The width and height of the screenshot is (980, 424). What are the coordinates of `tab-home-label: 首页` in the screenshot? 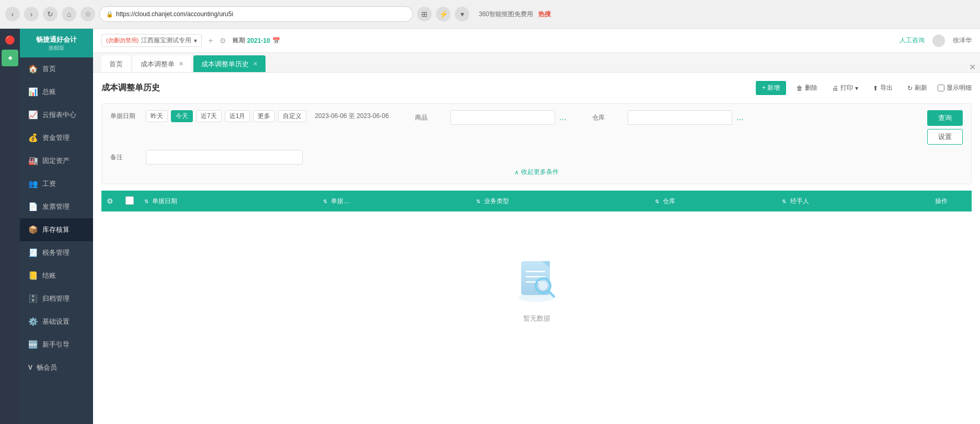 It's located at (116, 64).